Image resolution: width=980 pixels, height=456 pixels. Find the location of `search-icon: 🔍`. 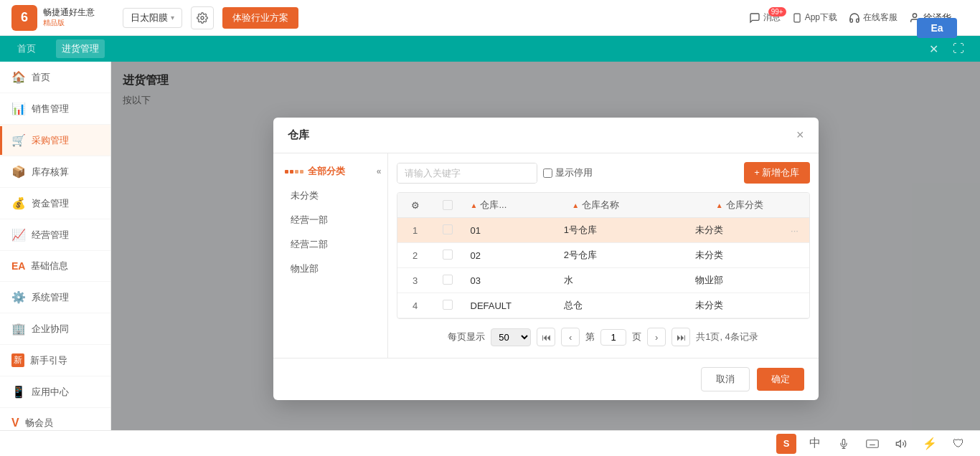

search-icon: 🔍 is located at coordinates (535, 174).